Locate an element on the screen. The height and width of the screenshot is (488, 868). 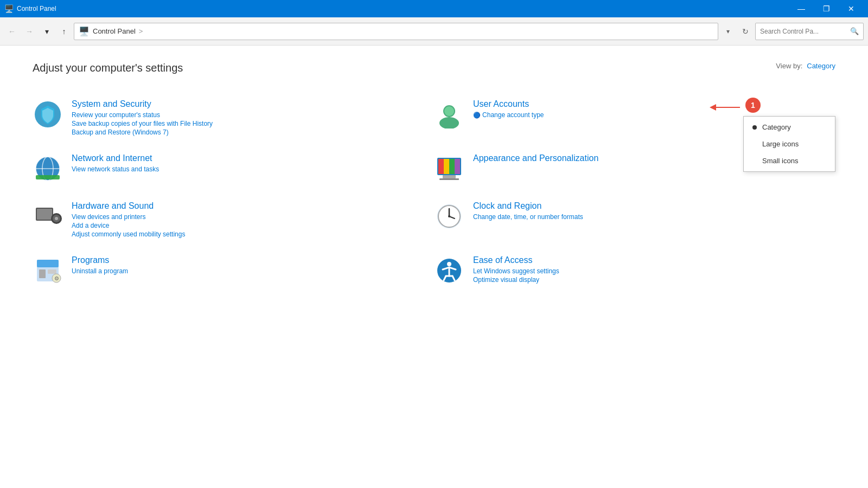
system-security-link-2: Save backup copies of your files with Fi… is located at coordinates (253, 124).